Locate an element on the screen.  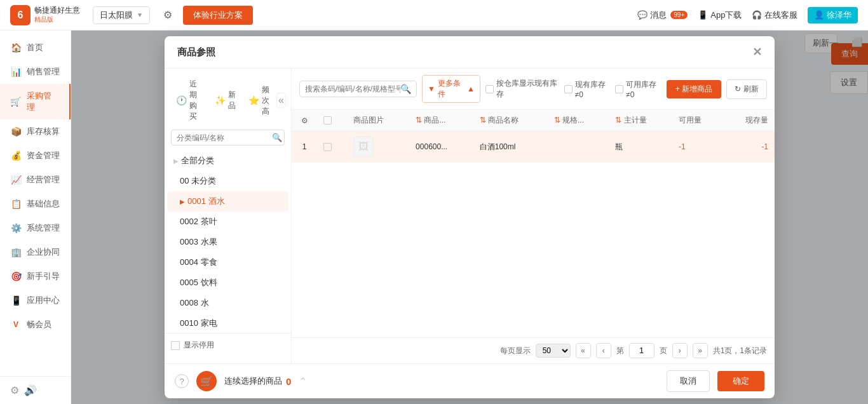
gear-header-icon: ⚙ is located at coordinates (305, 121).